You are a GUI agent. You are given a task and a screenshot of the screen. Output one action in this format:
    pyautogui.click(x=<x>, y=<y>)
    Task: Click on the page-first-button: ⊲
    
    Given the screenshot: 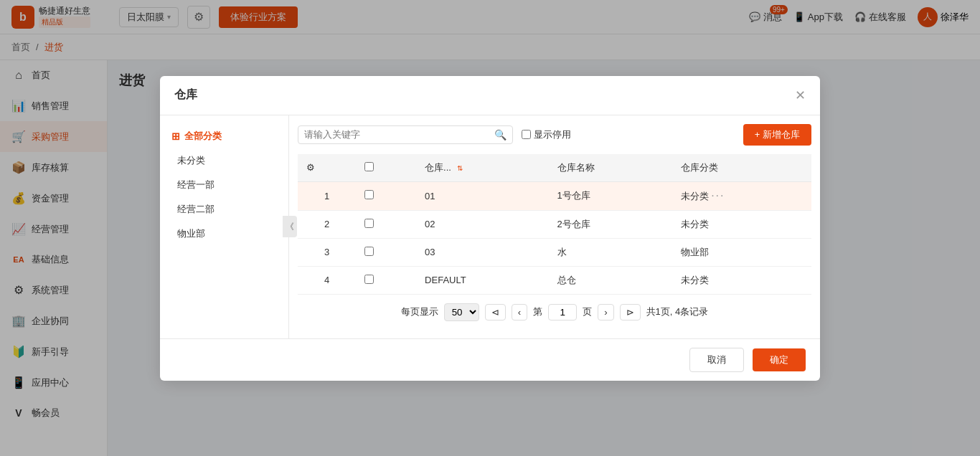 What is the action you would take?
    pyautogui.click(x=495, y=313)
    